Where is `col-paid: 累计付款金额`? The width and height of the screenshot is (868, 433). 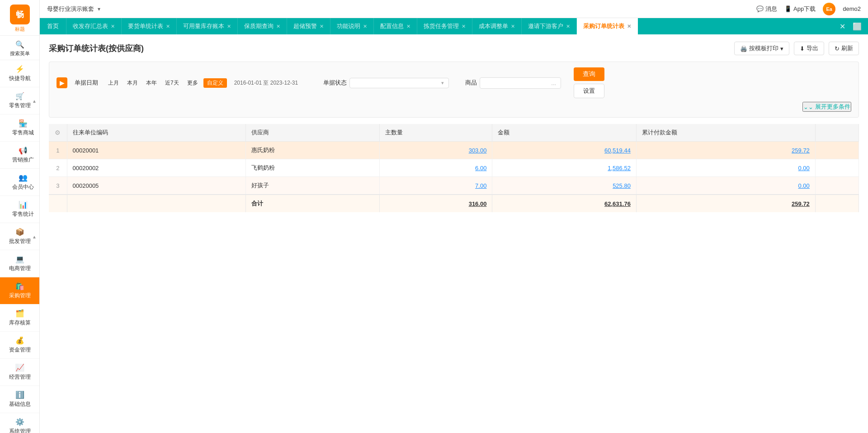 col-paid: 累计付款金额 is located at coordinates (726, 133).